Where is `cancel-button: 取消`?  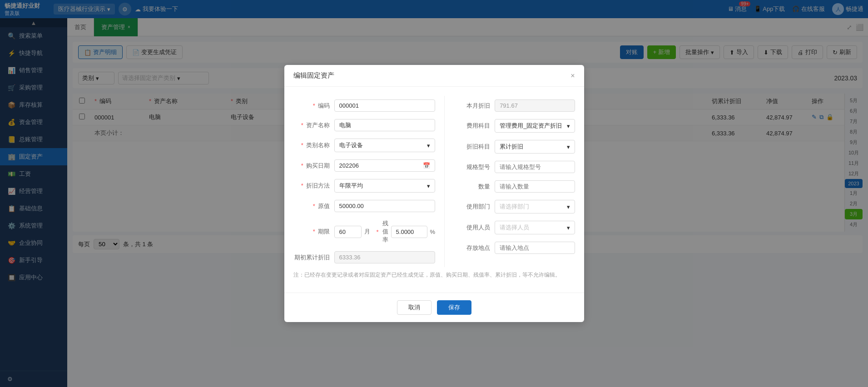
cancel-button: 取消 is located at coordinates (414, 308).